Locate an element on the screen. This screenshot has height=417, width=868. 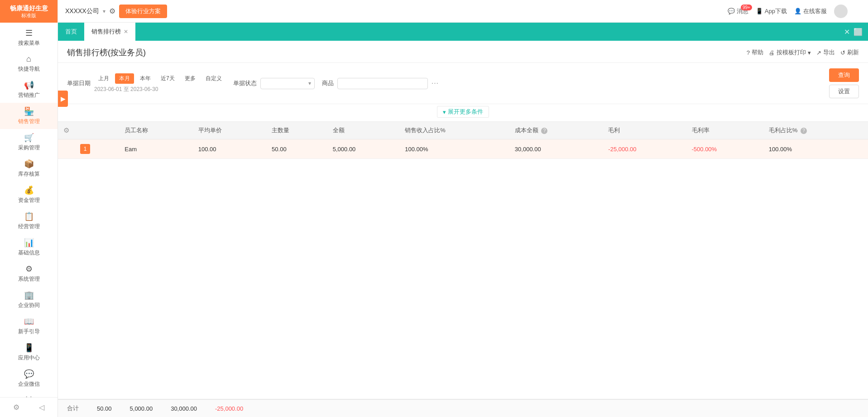
th-gross-pct: 毛利占比% ? is located at coordinates (816, 130).